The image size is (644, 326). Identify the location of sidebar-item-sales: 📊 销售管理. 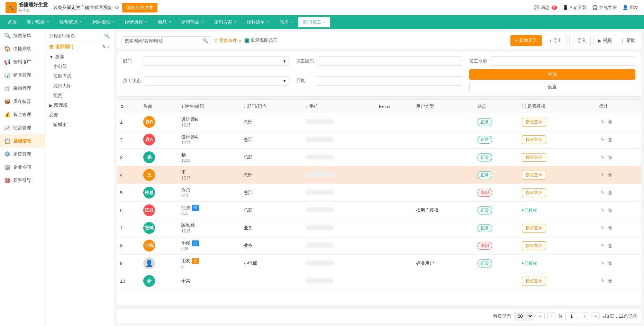
(22, 75).